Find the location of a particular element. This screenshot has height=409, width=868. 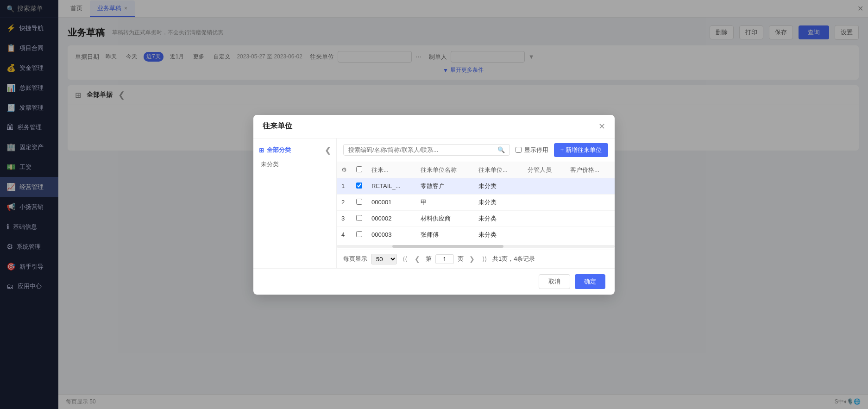

page-suffix: 页 is located at coordinates (460, 259).